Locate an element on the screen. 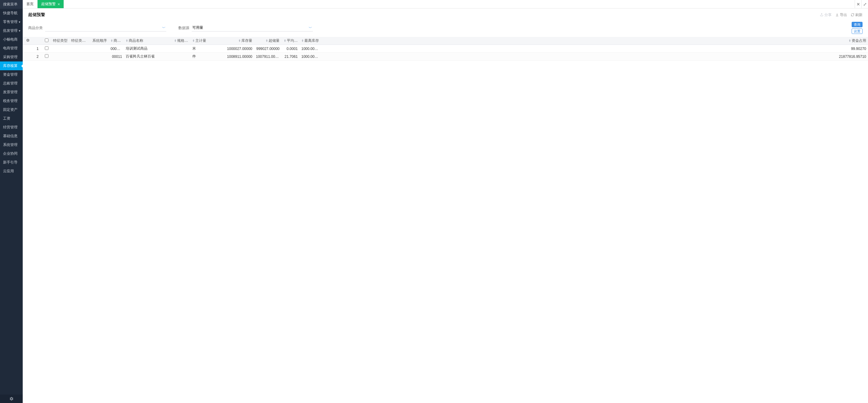 Image resolution: width=868 pixels, height=403 pixels. close-icon: × is located at coordinates (59, 4).